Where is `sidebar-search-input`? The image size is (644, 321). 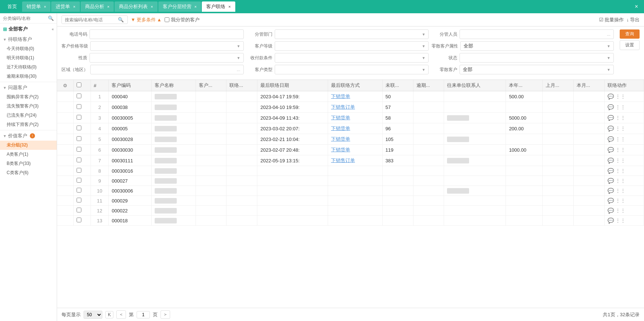
sidebar-search-input is located at coordinates (25, 18).